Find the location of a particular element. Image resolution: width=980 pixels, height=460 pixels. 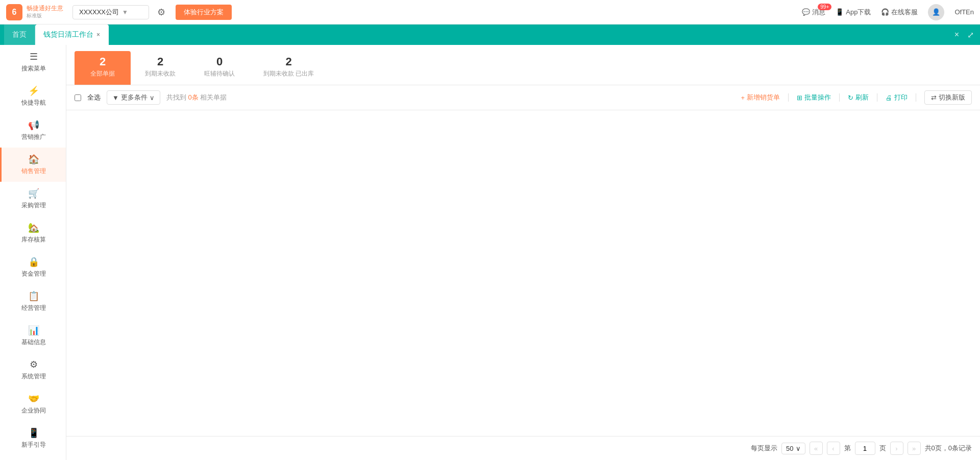

sidebar-item-beginner: 📱 新手引导 is located at coordinates (33, 438).